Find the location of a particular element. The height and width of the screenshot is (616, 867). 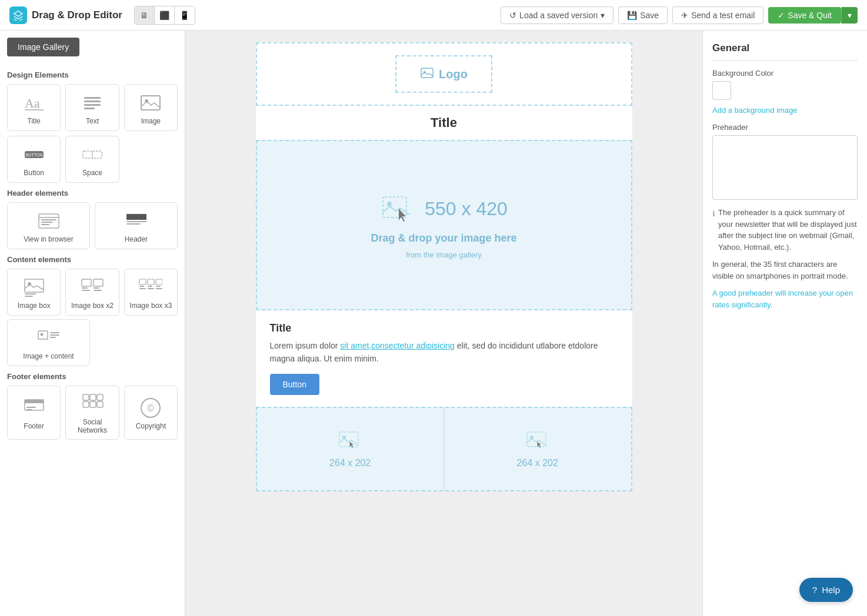

content-link: sit amet,consectetur adipisicing is located at coordinates (398, 346).